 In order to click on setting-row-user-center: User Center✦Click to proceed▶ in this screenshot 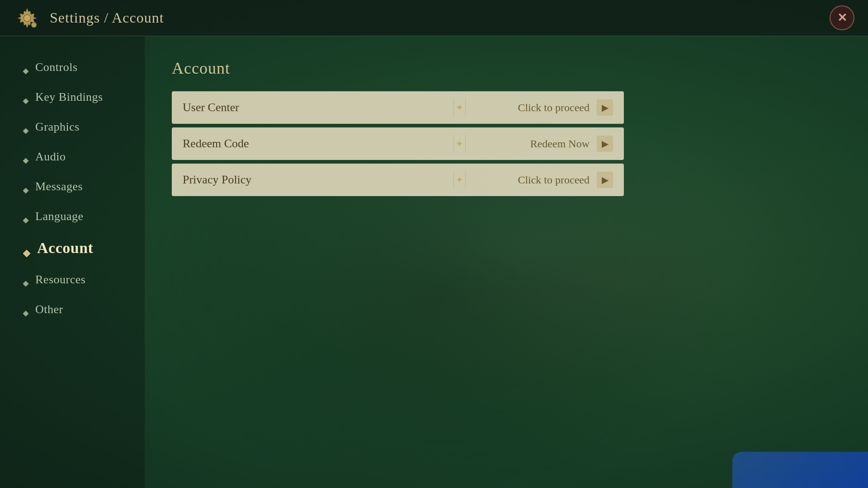, I will do `click(398, 108)`.